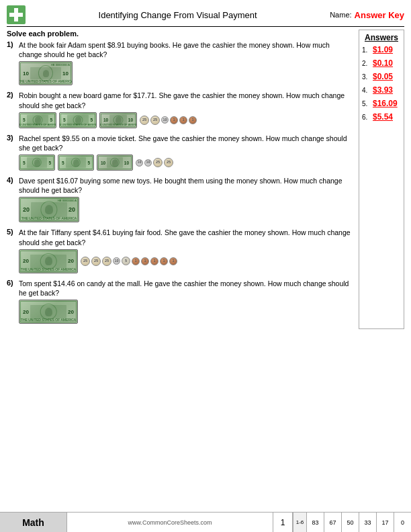 The image size is (411, 532). What do you see at coordinates (367, 117) in the screenshot?
I see `answer-num-6: 6.` at bounding box center [367, 117].